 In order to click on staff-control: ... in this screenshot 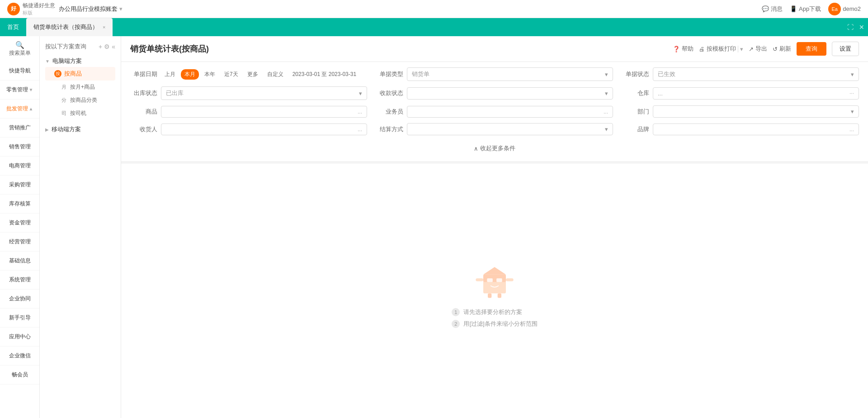, I will do `click(510, 112)`.